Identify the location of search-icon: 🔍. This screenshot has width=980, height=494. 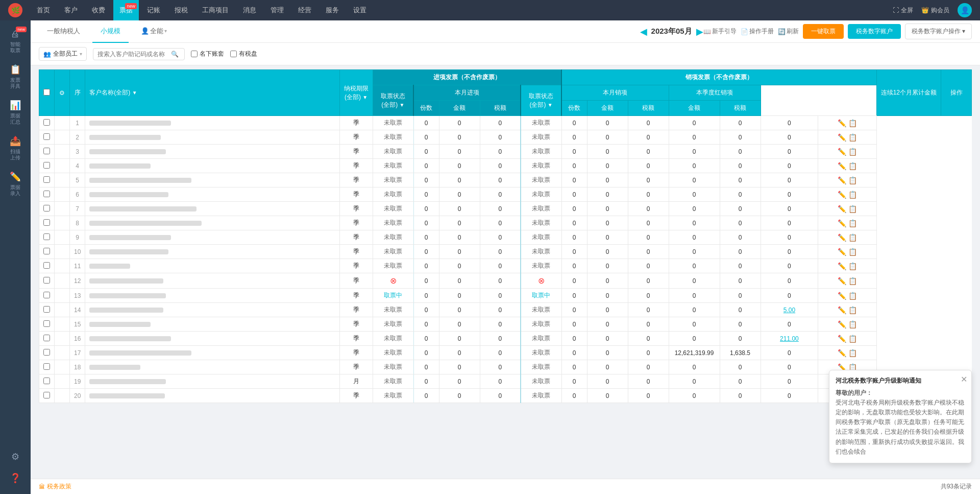
(175, 54).